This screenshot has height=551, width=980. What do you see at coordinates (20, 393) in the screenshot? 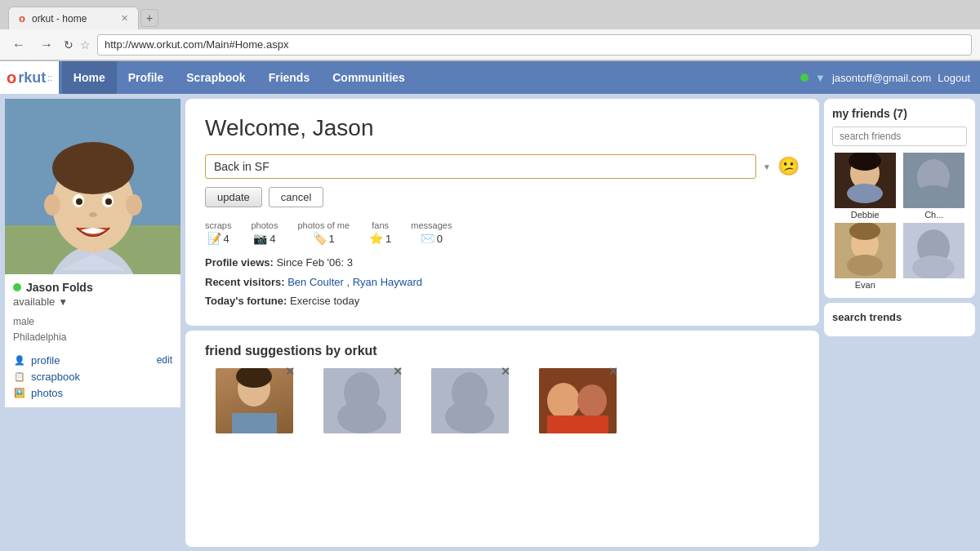
I see `photos-icon: 🖼️` at bounding box center [20, 393].